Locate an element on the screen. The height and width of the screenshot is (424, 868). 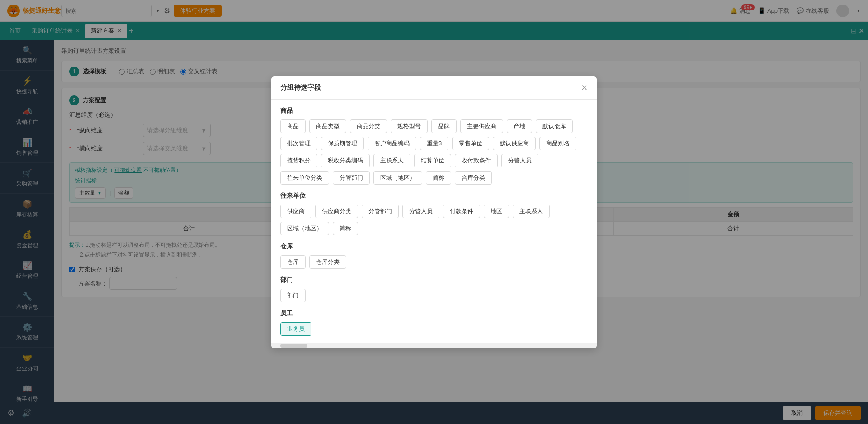
field-chip: 商品别名 is located at coordinates (558, 143).